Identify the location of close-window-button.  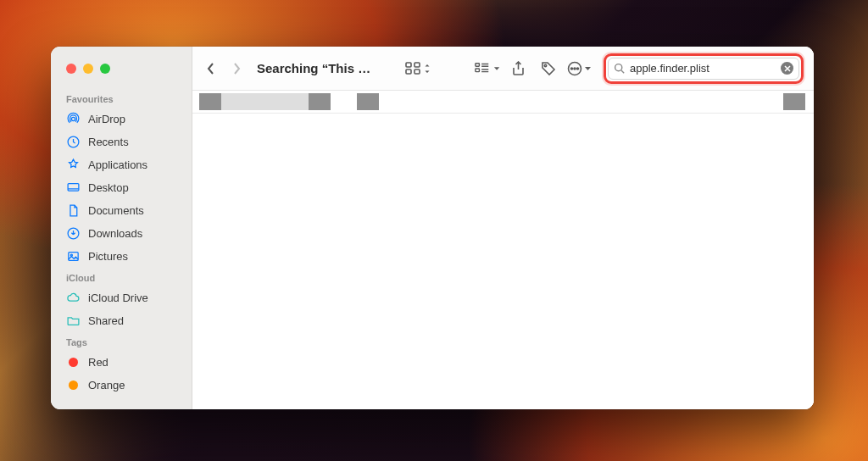
(71, 69).